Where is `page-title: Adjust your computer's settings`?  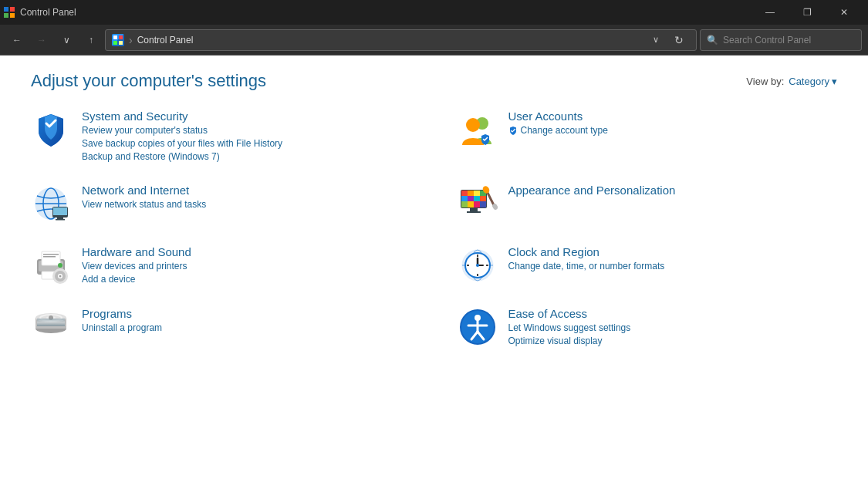
page-title: Adjust your computer's settings is located at coordinates (148, 81).